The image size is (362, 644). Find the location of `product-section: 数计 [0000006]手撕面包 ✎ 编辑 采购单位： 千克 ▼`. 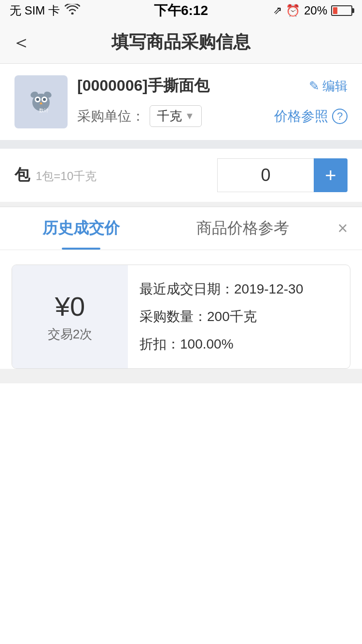

product-section: 数计 [0000006]手撕面包 ✎ 编辑 采购单位： 千克 ▼ is located at coordinates (181, 102).